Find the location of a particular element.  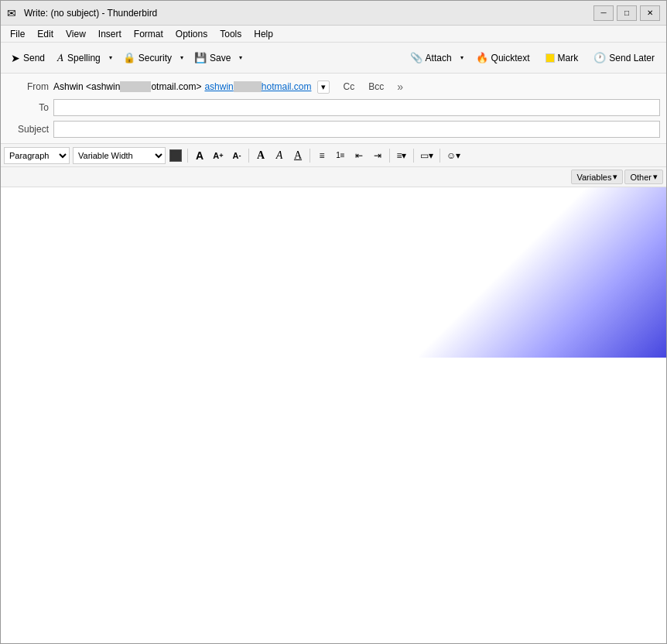

variables-button: Variables ▾ is located at coordinates (597, 176).